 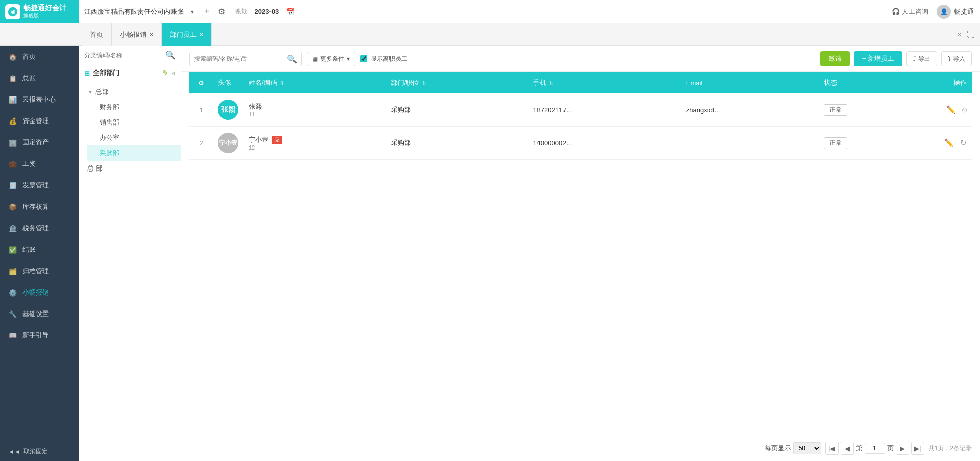 What do you see at coordinates (40, 78) in the screenshot?
I see `sidebar-item-ledger: 📋 总账` at bounding box center [40, 78].